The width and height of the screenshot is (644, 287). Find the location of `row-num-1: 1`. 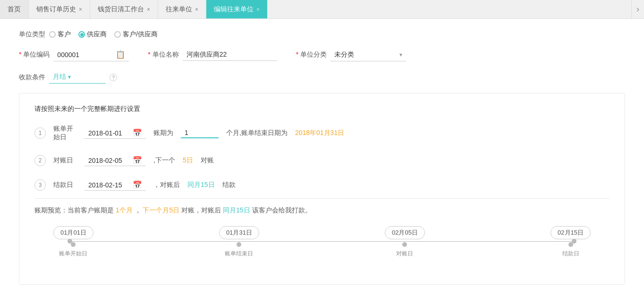

row-num-1: 1 is located at coordinates (40, 133).